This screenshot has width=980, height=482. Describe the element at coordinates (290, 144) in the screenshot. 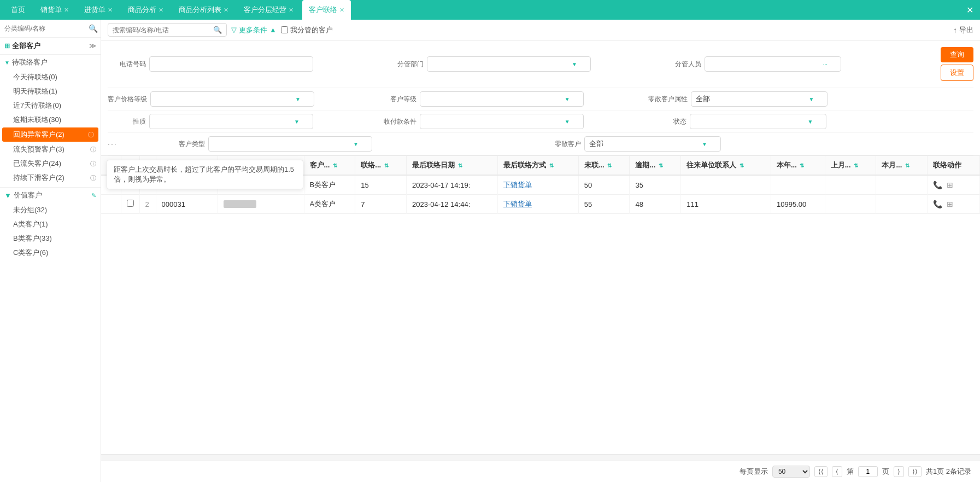

I see `cust-type-select: ▼` at that location.